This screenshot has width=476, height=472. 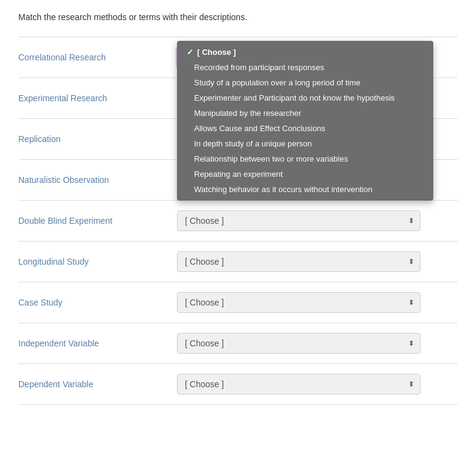 I want to click on menu-item-5: Allows Cause and Effect Conclusions, so click(x=305, y=128).